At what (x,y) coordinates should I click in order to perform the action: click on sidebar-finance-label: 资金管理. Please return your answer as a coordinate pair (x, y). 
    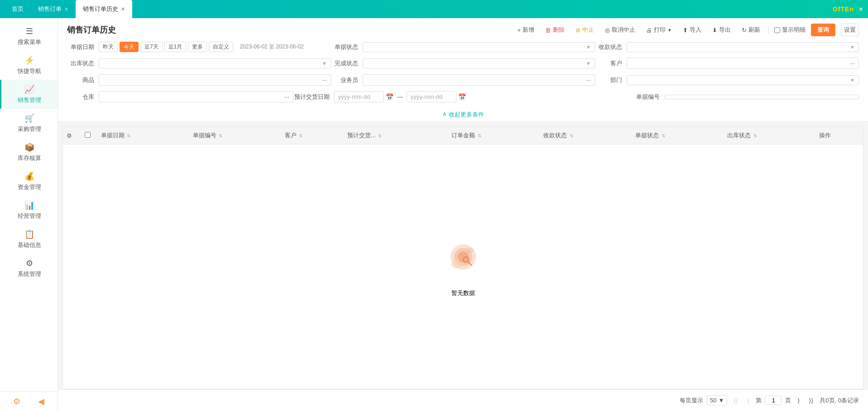
    Looking at the image, I should click on (29, 187).